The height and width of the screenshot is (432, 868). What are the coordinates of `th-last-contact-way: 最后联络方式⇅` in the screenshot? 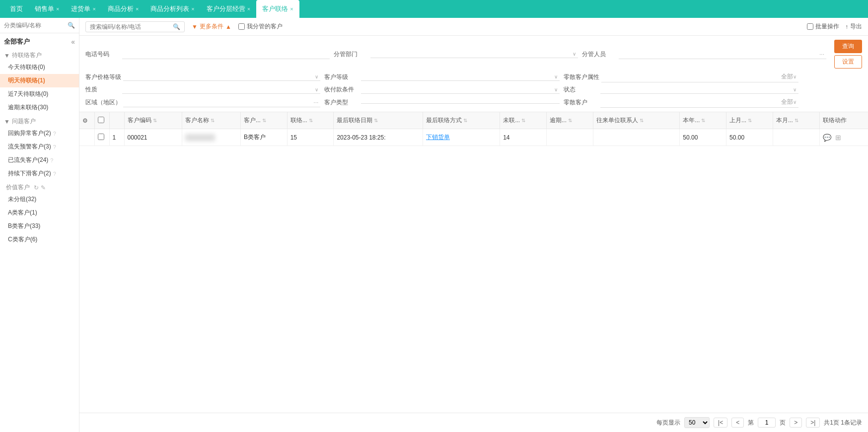 It's located at (462, 121).